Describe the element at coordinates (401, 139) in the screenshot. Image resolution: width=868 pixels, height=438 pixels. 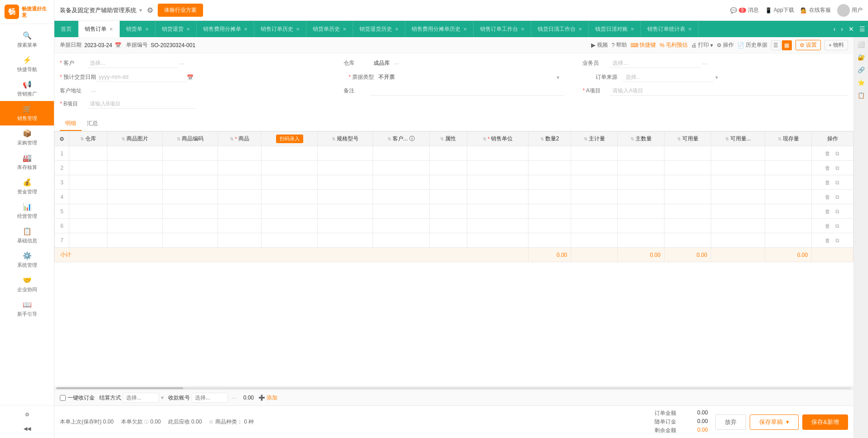
I see `th-customer-code: ⇅客户... ⓘ` at that location.